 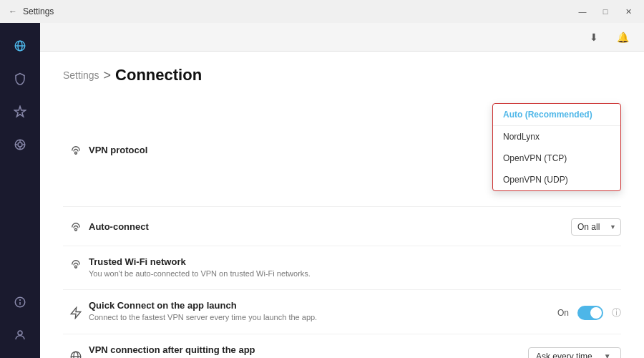 What do you see at coordinates (557, 147) in the screenshot?
I see `protocol-dropdown: Auto (Recommended) NordLynx OpenVPN (TCP…` at bounding box center [557, 147].